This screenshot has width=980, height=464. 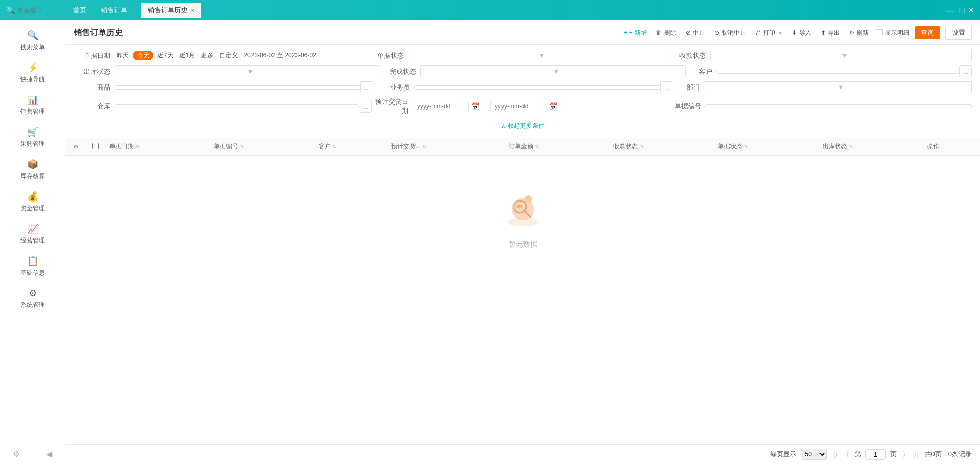 I want to click on th-bill-status-sort: 单据状态 ⇅, so click(x=765, y=146).